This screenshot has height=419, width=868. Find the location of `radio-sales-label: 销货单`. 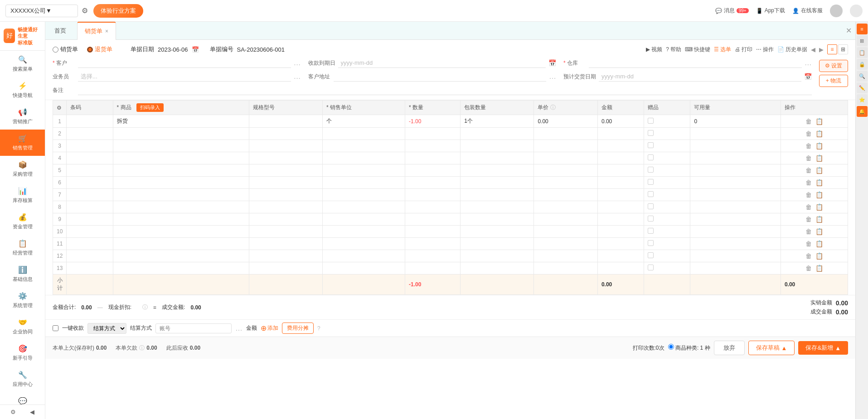

radio-sales-label: 销货单 is located at coordinates (65, 49).